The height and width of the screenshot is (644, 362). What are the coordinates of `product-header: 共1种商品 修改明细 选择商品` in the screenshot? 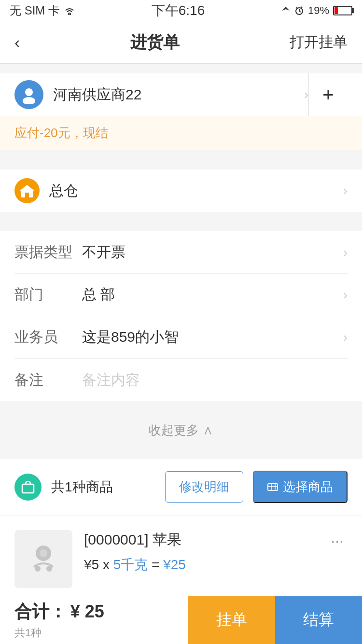 It's located at (181, 487).